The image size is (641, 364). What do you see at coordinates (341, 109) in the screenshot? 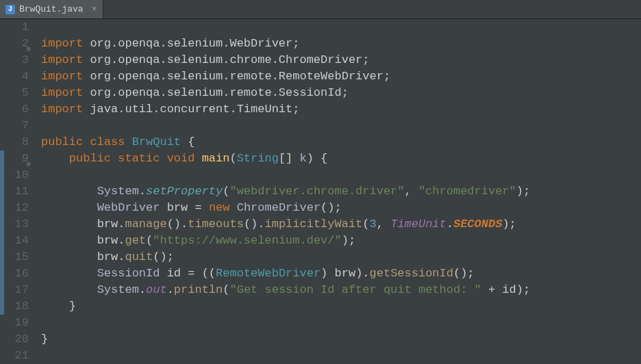
I see `code-line: import java.util.concurrent.TimeUnit;` at bounding box center [341, 109].